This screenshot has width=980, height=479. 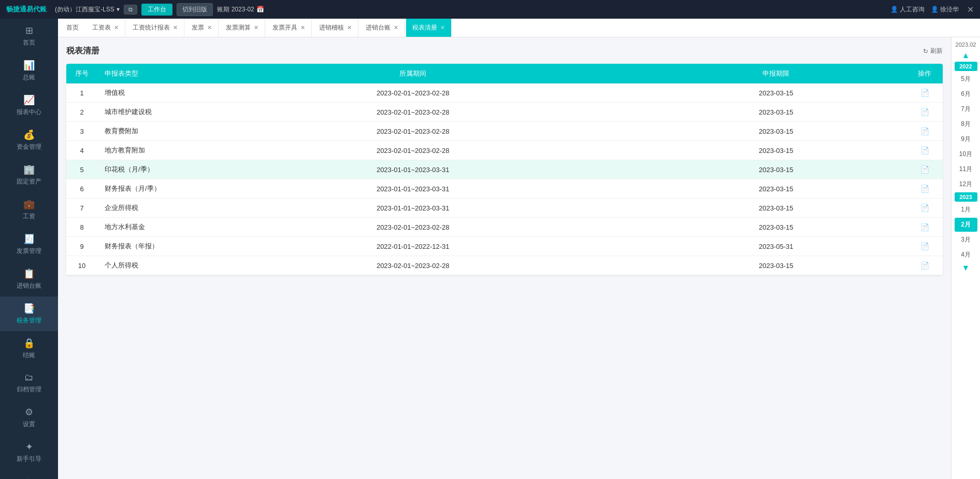 What do you see at coordinates (933, 51) in the screenshot?
I see `refresh-button: ↻ 刷新` at bounding box center [933, 51].